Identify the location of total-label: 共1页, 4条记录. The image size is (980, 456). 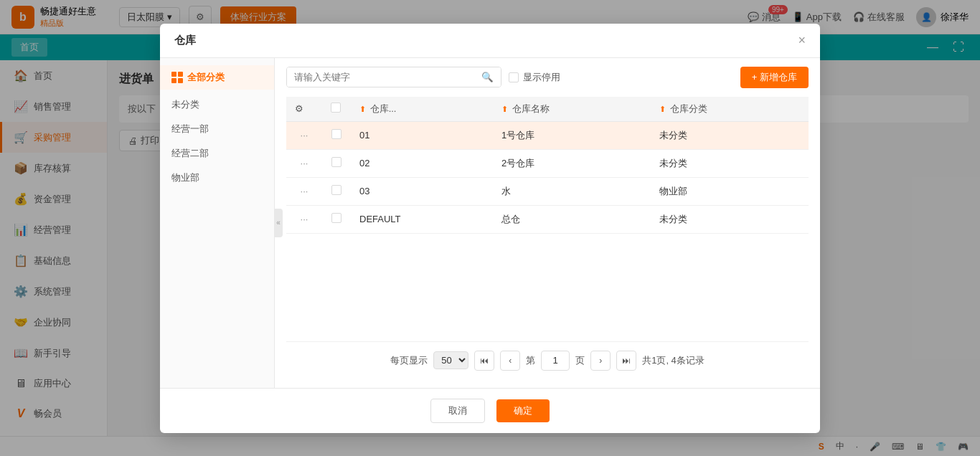
(673, 361).